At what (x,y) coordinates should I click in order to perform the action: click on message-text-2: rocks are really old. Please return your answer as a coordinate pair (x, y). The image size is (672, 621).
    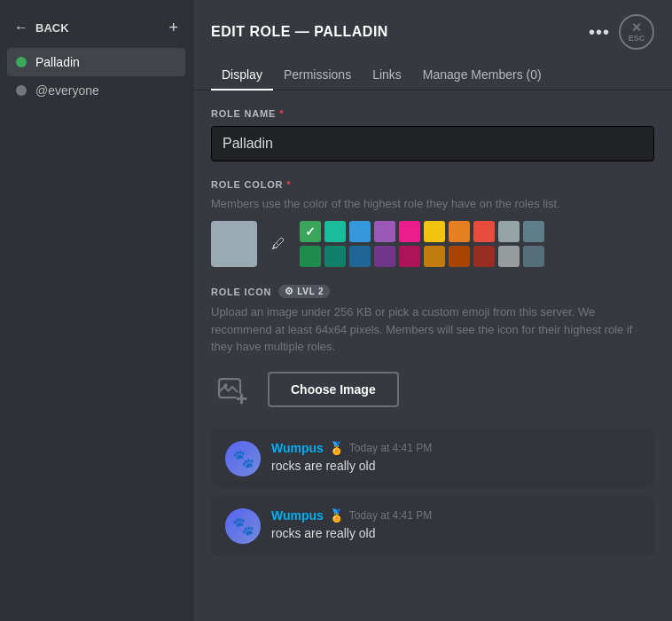
    Looking at the image, I should click on (351, 533).